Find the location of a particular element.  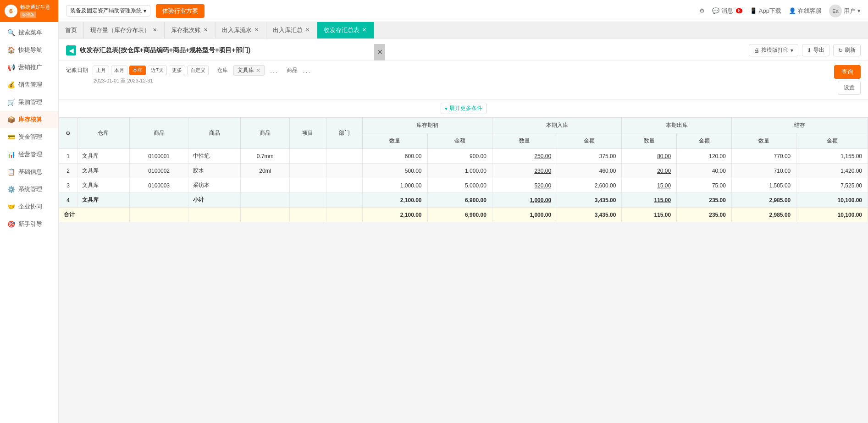

cell-in-qty: 230.00 is located at coordinates (525, 171).